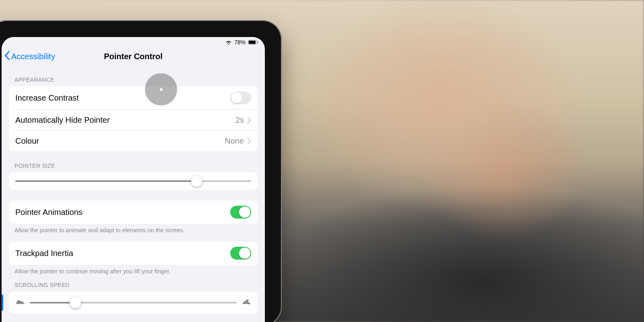  What do you see at coordinates (241, 98) in the screenshot?
I see `switch-increase-contrast` at bounding box center [241, 98].